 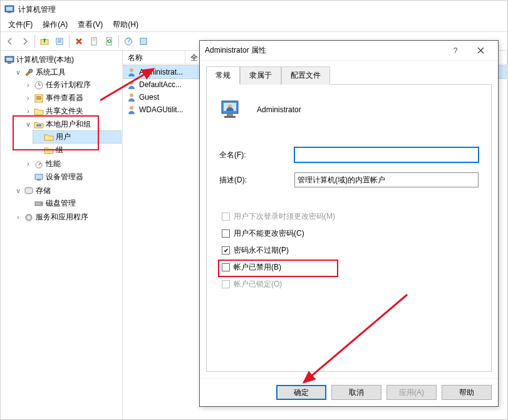 I want to click on back-button, so click(x=10, y=41).